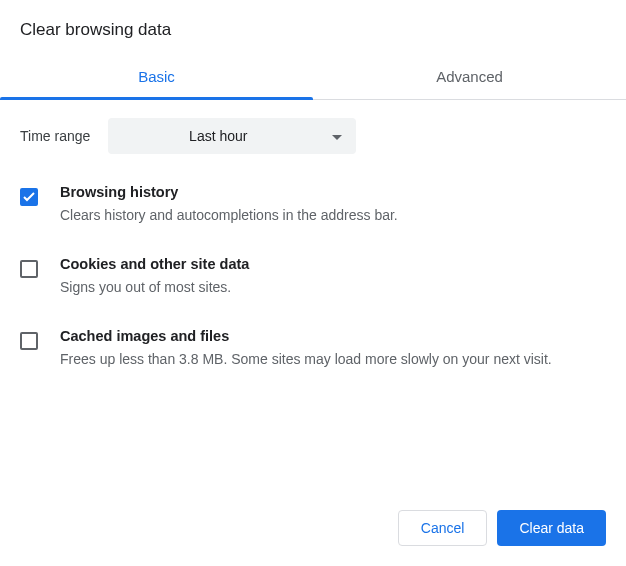  I want to click on tab-basic-label: Basic, so click(156, 76).